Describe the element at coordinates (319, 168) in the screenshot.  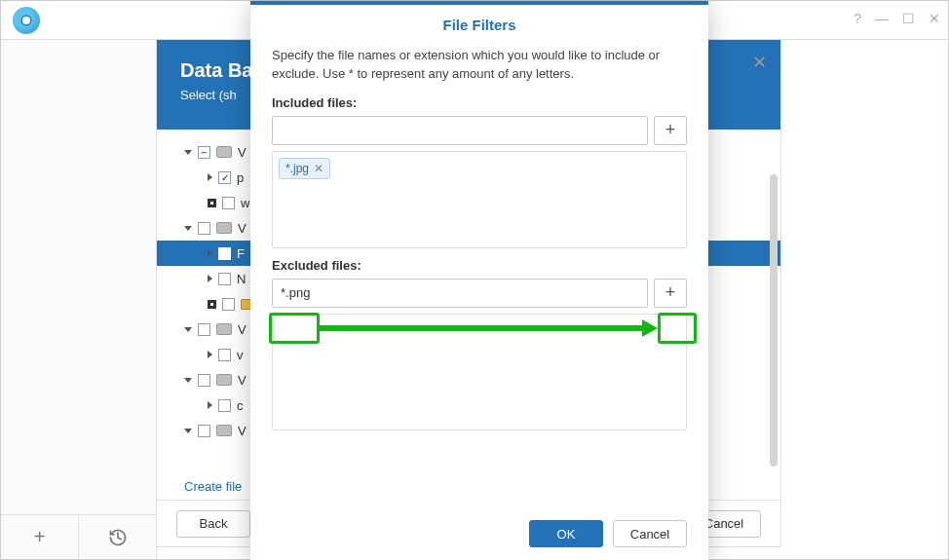
I see `remove-chip-icon: ✕` at that location.